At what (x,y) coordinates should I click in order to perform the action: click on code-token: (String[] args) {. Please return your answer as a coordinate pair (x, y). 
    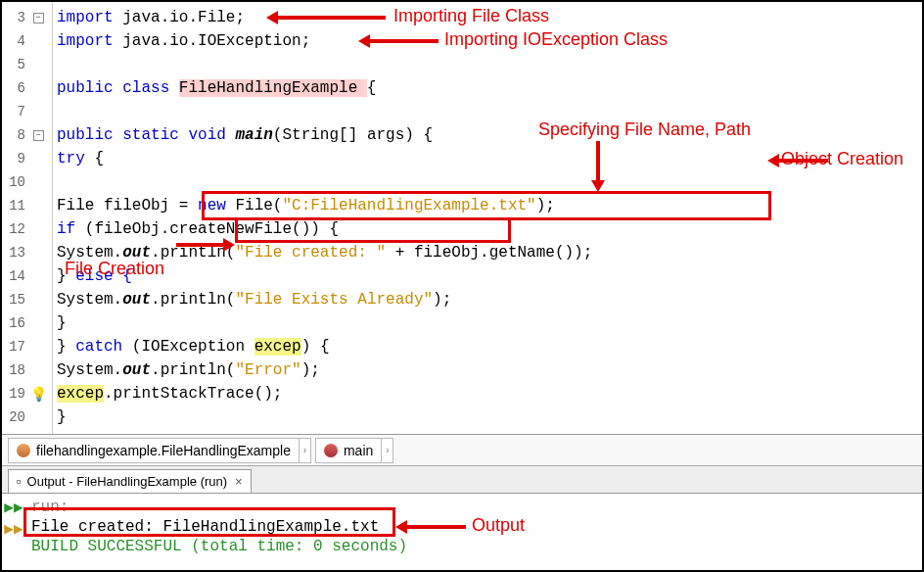
    Looking at the image, I should click on (352, 135).